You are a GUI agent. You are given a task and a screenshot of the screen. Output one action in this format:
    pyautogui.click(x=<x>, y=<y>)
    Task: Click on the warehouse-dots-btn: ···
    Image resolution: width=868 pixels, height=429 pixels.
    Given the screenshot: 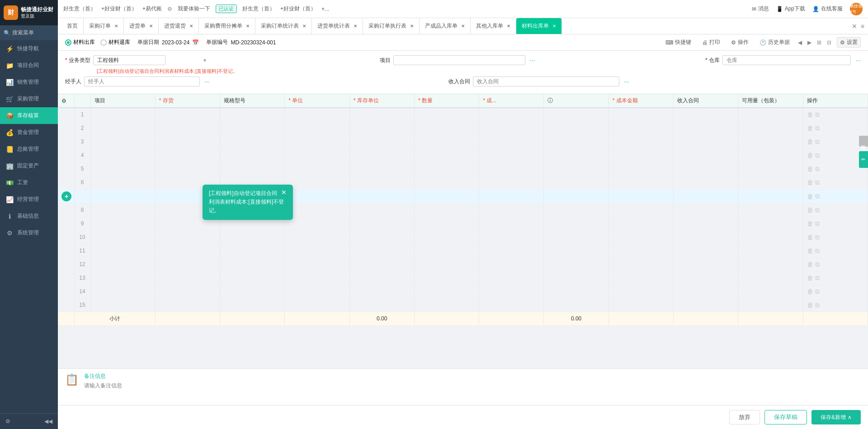 What is the action you would take?
    pyautogui.click(x=858, y=60)
    